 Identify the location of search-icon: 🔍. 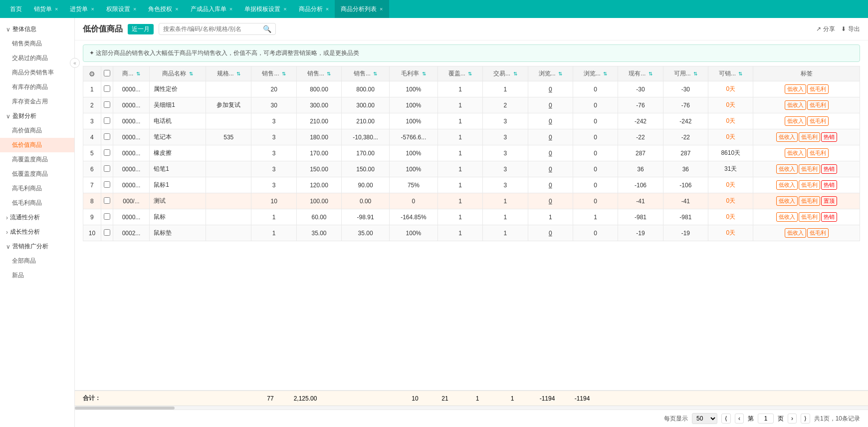
(267, 29).